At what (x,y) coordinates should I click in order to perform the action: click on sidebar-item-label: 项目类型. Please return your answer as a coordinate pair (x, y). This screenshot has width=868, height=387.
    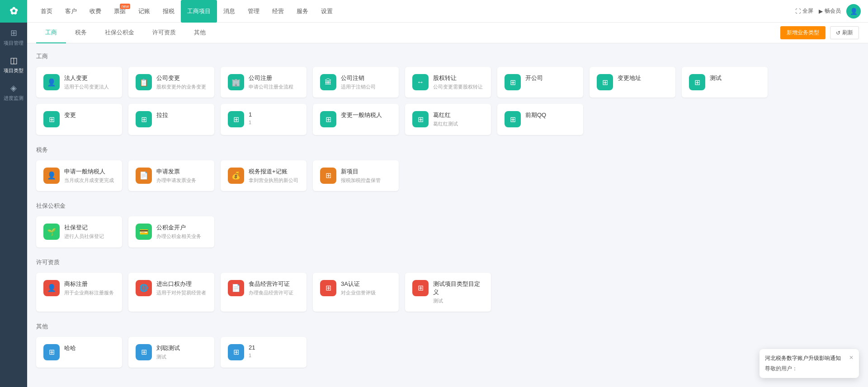
    Looking at the image, I should click on (14, 70).